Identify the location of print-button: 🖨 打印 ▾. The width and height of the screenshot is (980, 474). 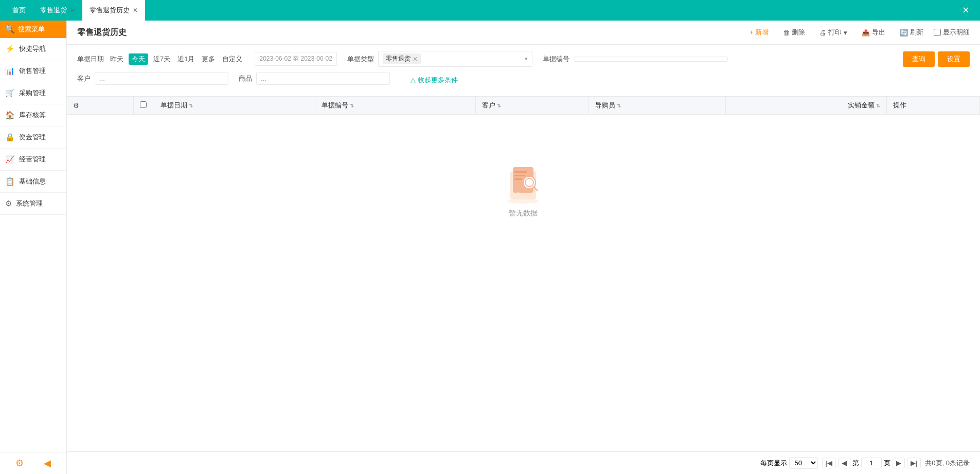
(833, 32).